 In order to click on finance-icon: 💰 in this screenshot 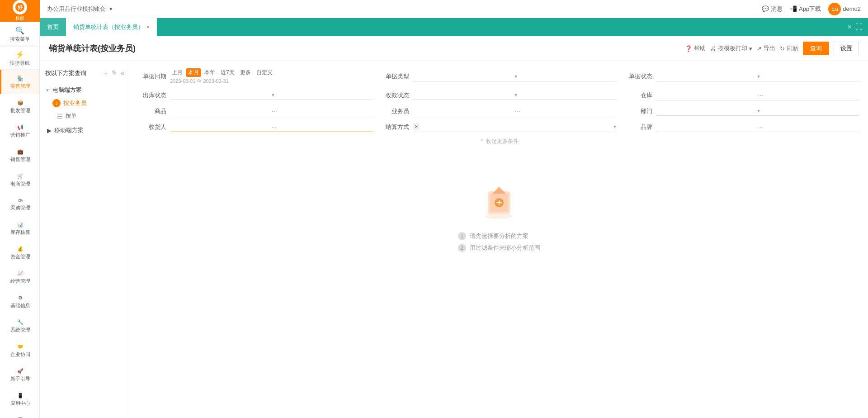, I will do `click(20, 249)`.